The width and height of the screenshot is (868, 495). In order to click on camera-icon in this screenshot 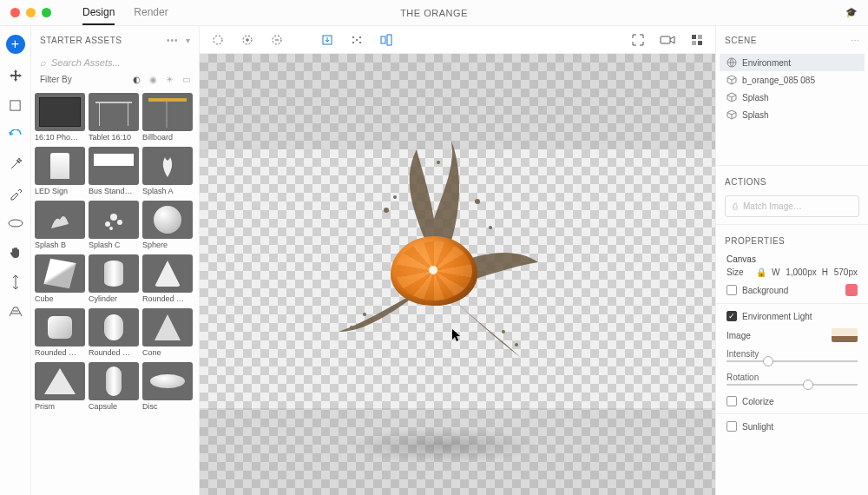, I will do `click(667, 40)`.